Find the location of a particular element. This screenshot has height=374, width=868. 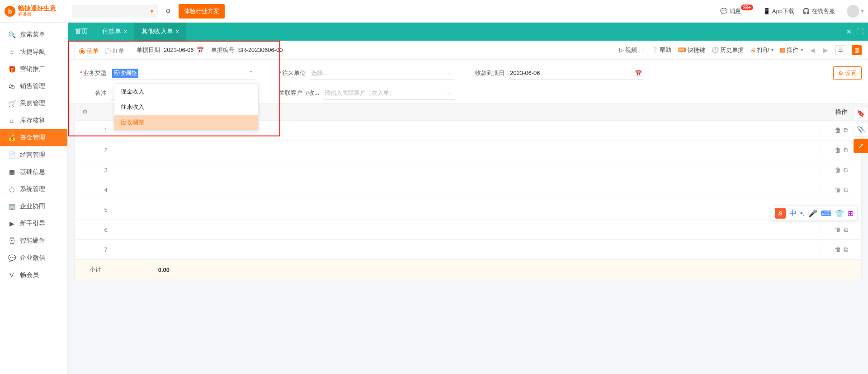

chevron-up-icon: ⌃ is located at coordinates (251, 73).